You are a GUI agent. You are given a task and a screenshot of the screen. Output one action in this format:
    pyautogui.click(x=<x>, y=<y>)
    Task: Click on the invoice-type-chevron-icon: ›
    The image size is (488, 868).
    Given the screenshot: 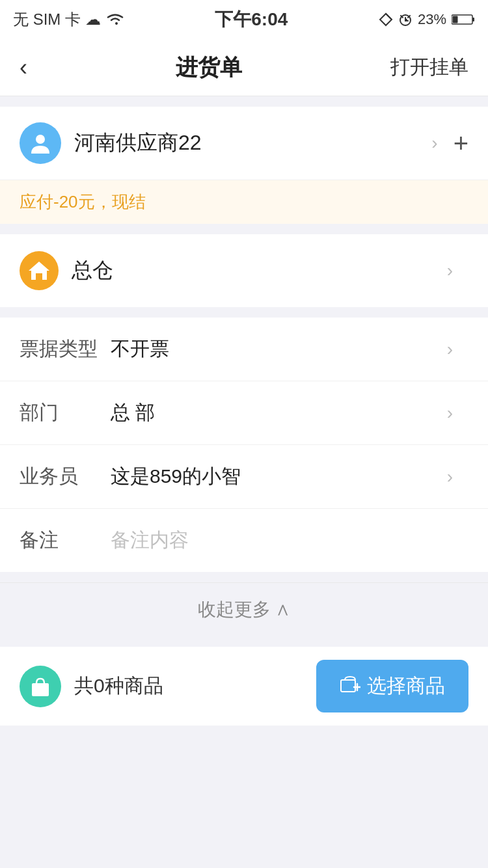 What is the action you would take?
    pyautogui.click(x=450, y=349)
    